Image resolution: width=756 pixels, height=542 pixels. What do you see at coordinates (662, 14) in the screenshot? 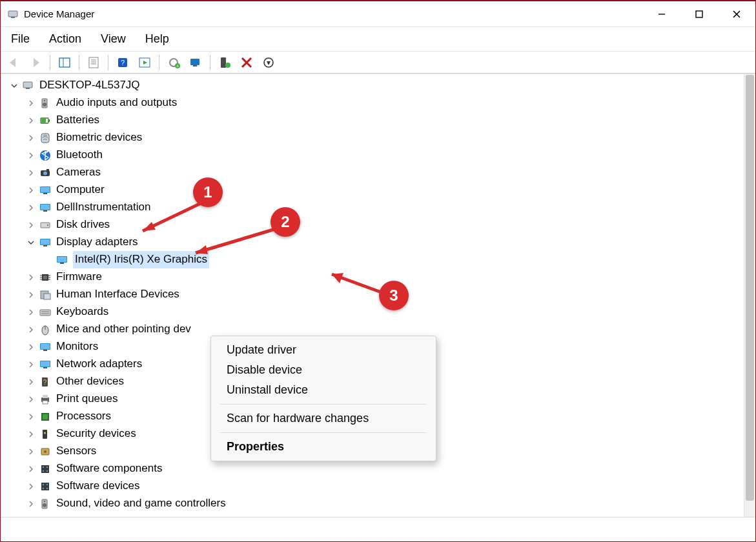
I see `minimize-button` at bounding box center [662, 14].